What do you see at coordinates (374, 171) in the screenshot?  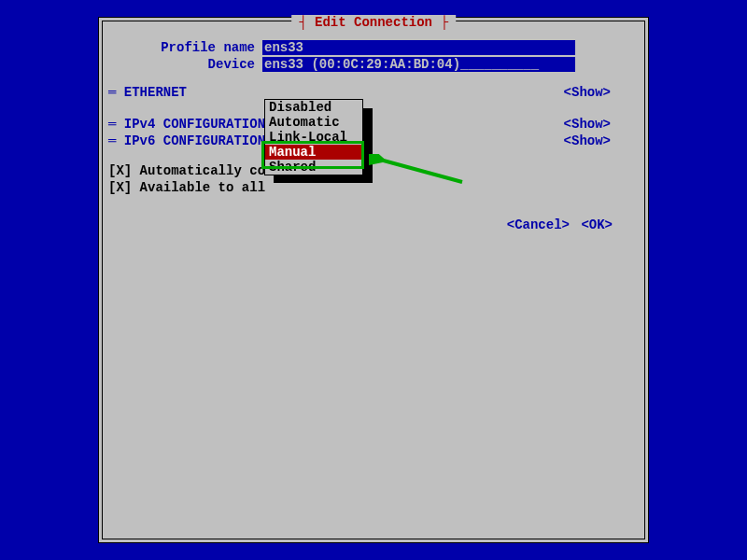 I see `auto-connect-checkbox: [X] Automatically co` at bounding box center [374, 171].